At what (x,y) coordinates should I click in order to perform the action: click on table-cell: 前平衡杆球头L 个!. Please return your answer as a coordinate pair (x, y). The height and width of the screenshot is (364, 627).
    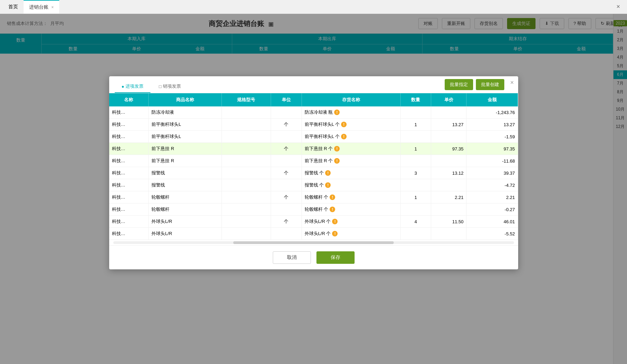
    Looking at the image, I should click on (351, 125).